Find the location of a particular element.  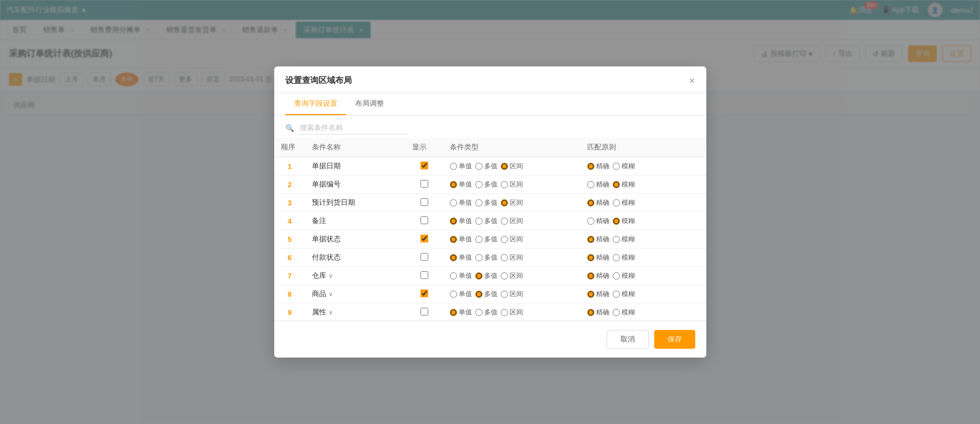

settings-dialog: 设置查询区域布局 × 查询字段设置 布局调整 🔍 顺序 条件名称 显示 条件类型 is located at coordinates (490, 93).